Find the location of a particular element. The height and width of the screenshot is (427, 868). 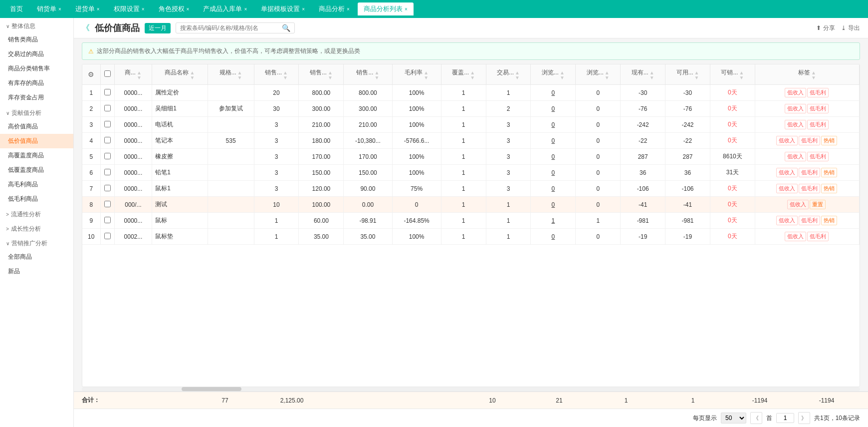

page-number-input is located at coordinates (785, 418).